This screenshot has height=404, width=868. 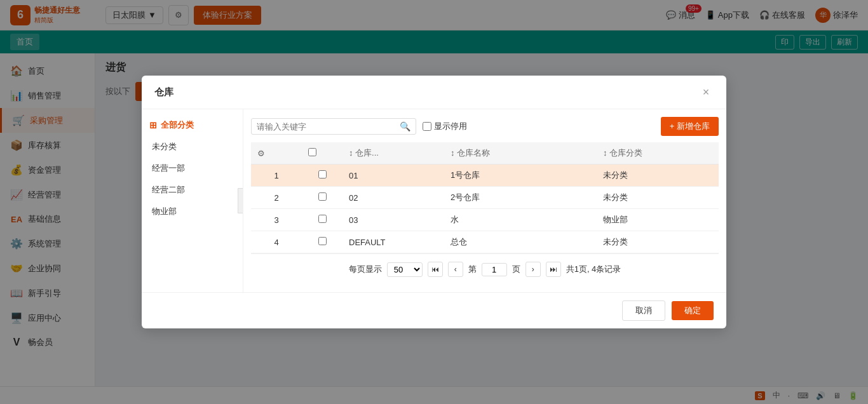 What do you see at coordinates (192, 212) in the screenshot?
I see `cat-item-property: 物业部` at bounding box center [192, 212].